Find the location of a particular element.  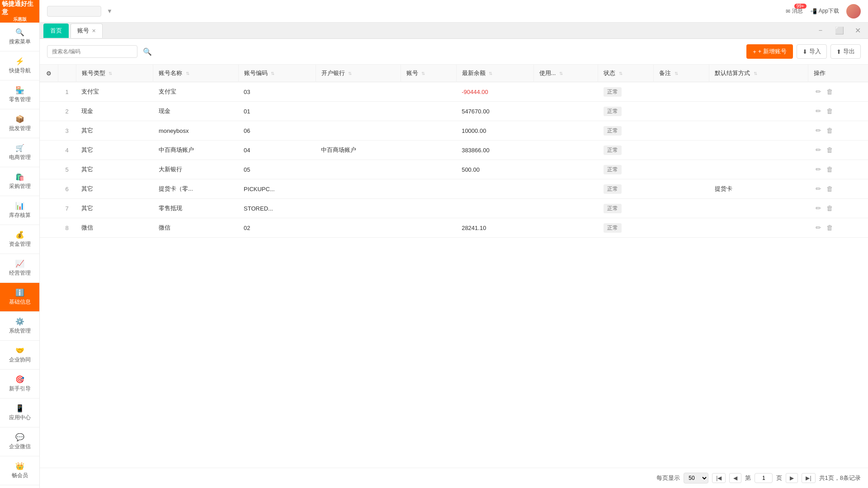

col-account: 账号 ⇅ is located at coordinates (429, 73).